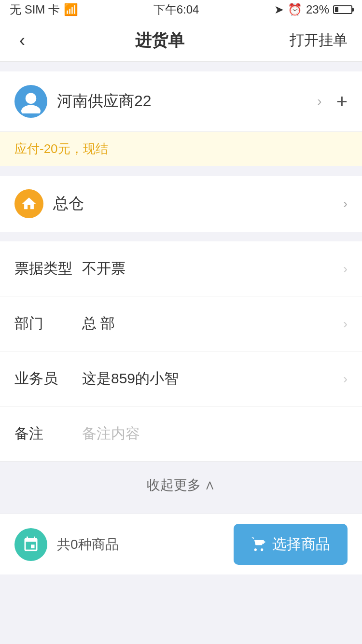 Image resolution: width=362 pixels, height=644 pixels. Describe the element at coordinates (319, 41) in the screenshot. I see `open-pending-button: 打开挂单` at that location.